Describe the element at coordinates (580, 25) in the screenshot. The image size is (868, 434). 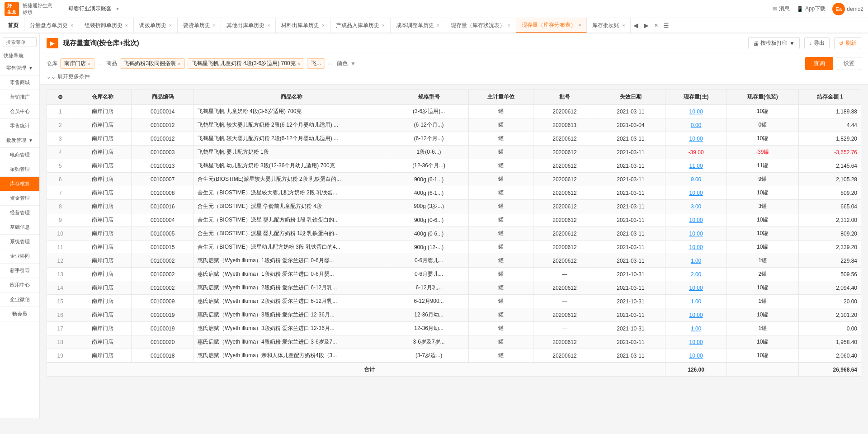
I see `tab-close-xianzailiang2: ×` at that location.